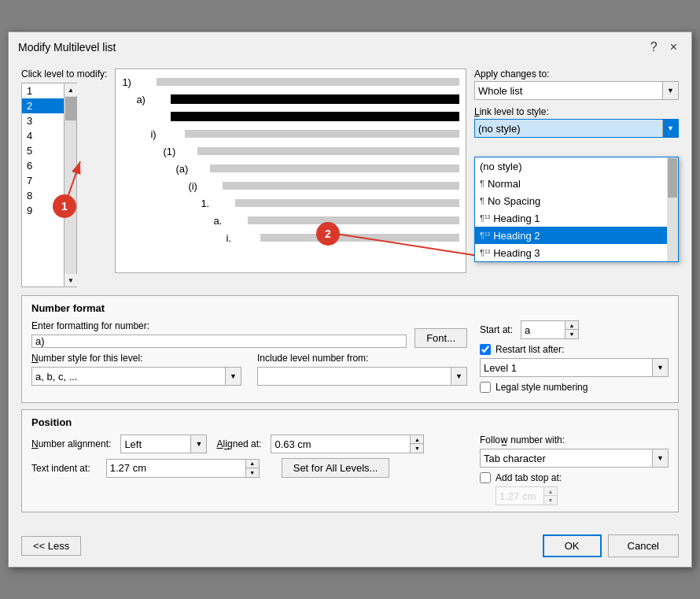 The image size is (700, 599). I want to click on aligned-at-arrows: ▲ ▼, so click(417, 444).